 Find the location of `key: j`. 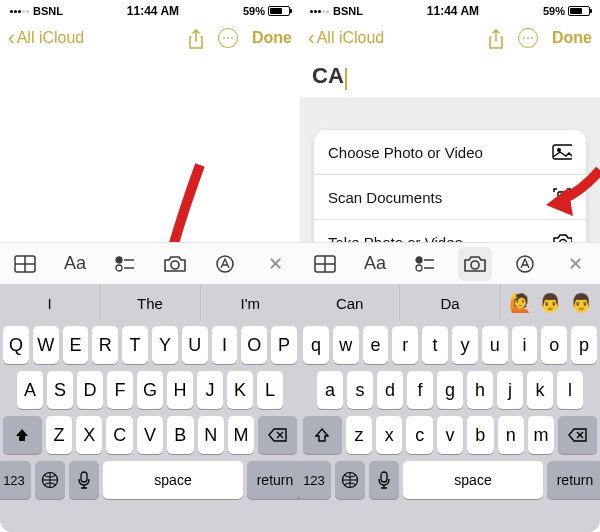

key: j is located at coordinates (510, 390).